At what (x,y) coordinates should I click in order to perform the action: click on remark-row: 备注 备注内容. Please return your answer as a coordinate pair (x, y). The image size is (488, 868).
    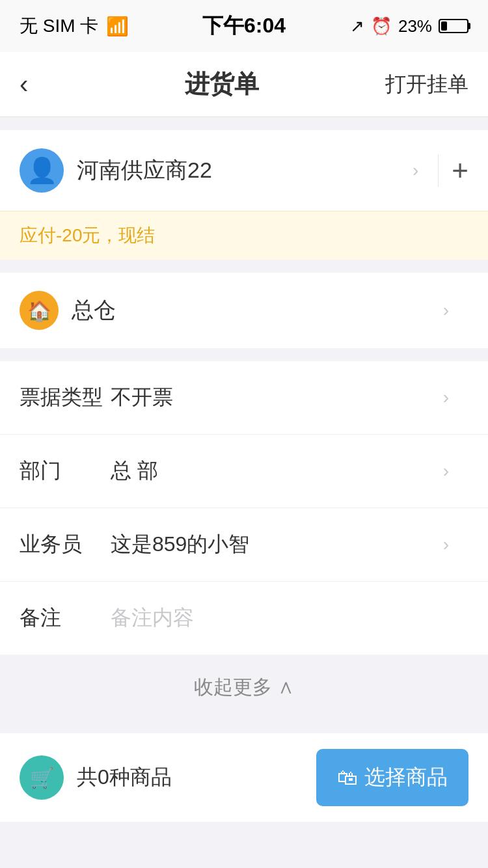
    Looking at the image, I should click on (244, 618).